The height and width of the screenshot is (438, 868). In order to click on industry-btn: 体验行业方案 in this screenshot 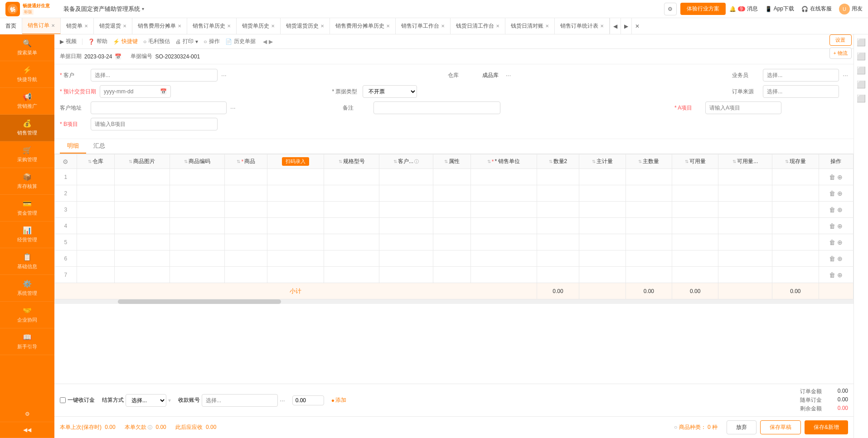, I will do `click(703, 9)`.